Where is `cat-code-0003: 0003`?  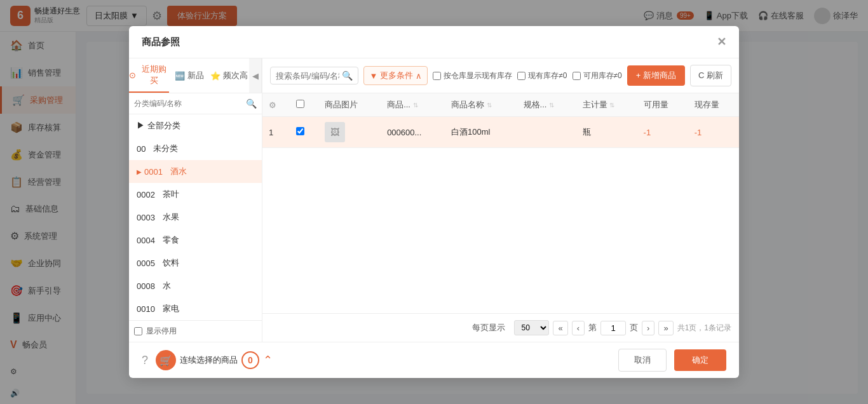
cat-code-0003: 0003 is located at coordinates (146, 217).